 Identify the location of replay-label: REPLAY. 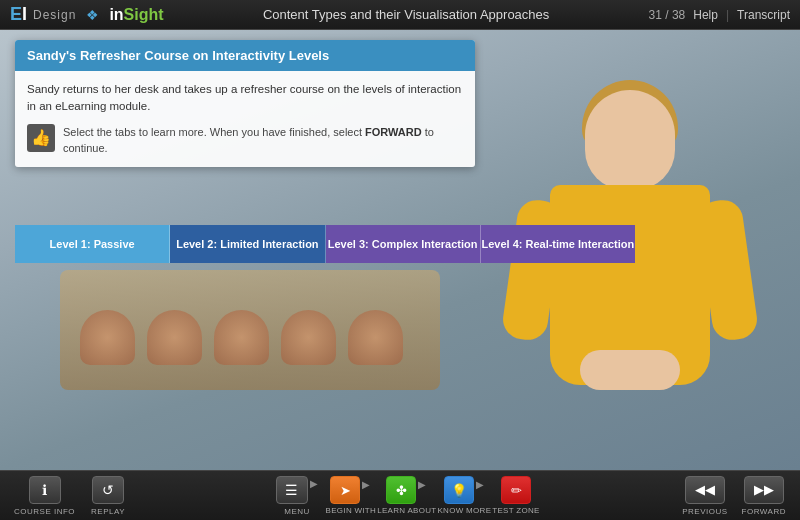
(108, 512).